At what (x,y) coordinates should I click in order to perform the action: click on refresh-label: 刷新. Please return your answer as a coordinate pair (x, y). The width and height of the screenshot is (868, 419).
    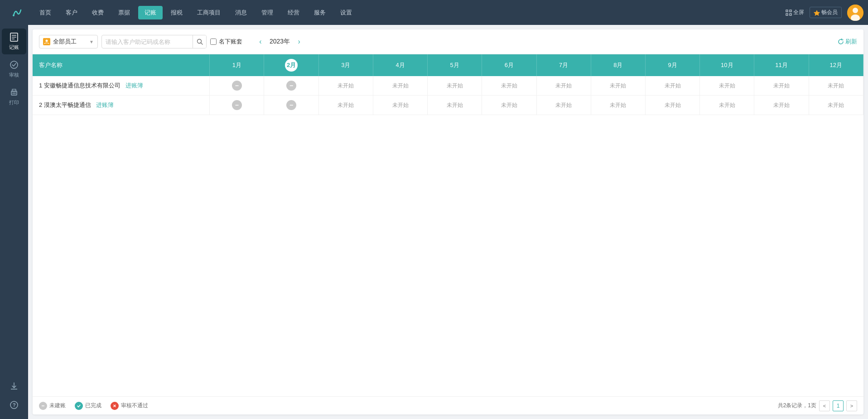
    Looking at the image, I should click on (851, 42).